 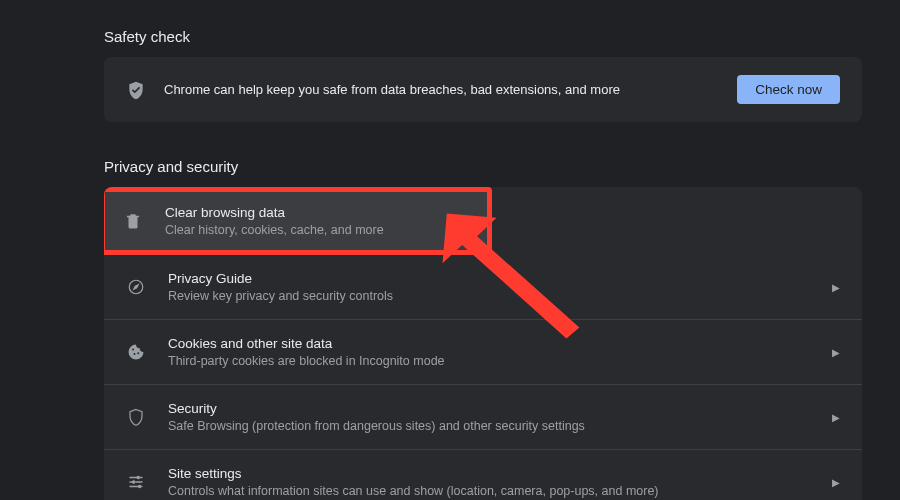 I want to click on compass-icon, so click(x=136, y=287).